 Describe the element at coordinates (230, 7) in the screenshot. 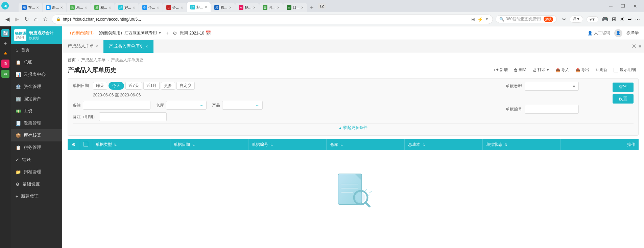

I see `tab-close-9: ✕` at that location.